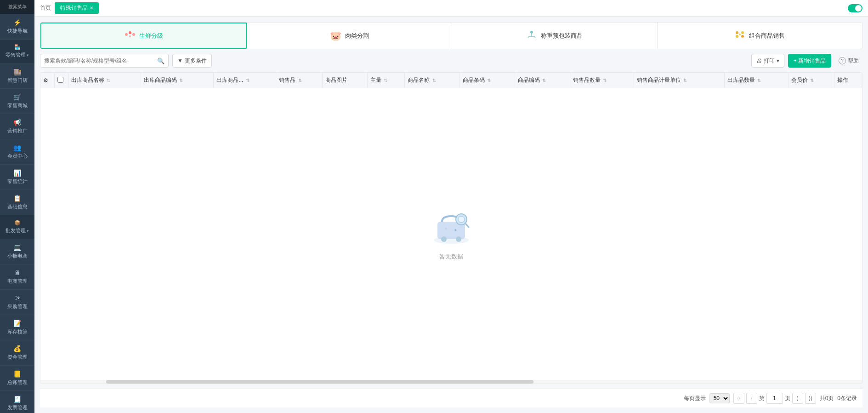  I want to click on sidebar-item-purchase-mgmt: 🛍 采购管理, so click(17, 303).